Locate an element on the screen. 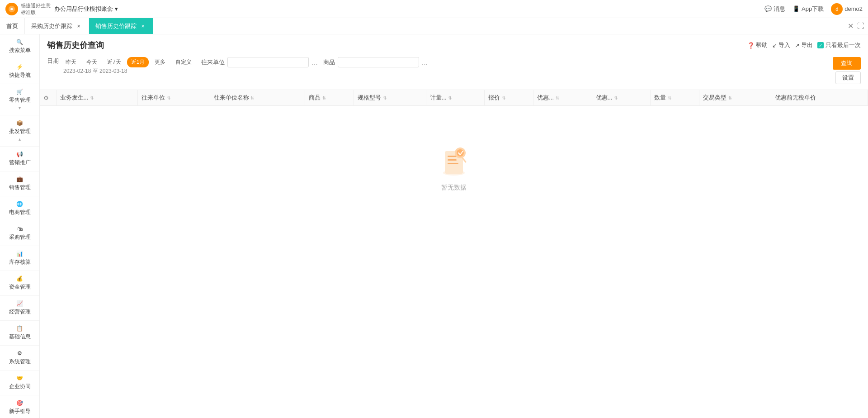 The image size is (868, 418). sidebar-item-ops-mgmt: 📈 经营管理 is located at coordinates (20, 309).